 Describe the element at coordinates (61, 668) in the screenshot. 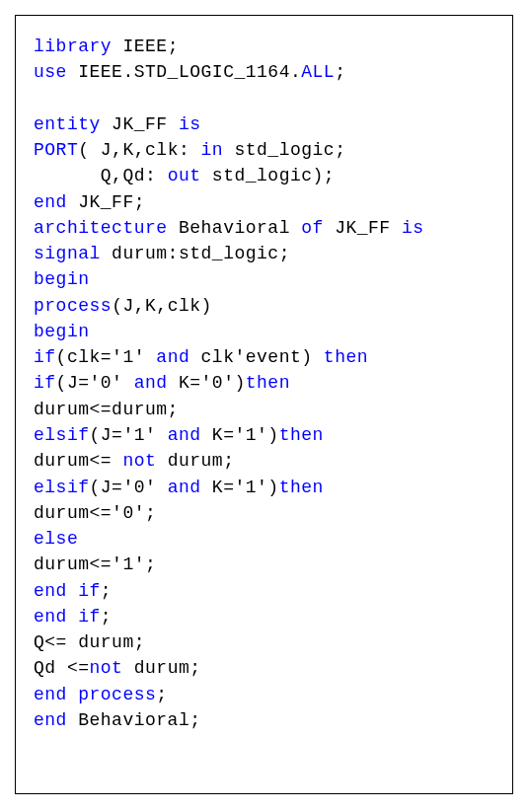

I see `code-token: Qd <=` at that location.